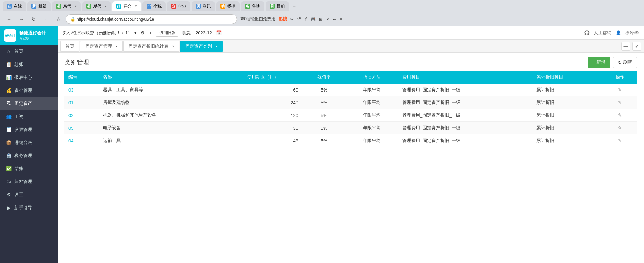 Image resolution: width=644 pixels, height=263 pixels. I want to click on sidebar-item-payroll: 👥 工资, so click(29, 117).